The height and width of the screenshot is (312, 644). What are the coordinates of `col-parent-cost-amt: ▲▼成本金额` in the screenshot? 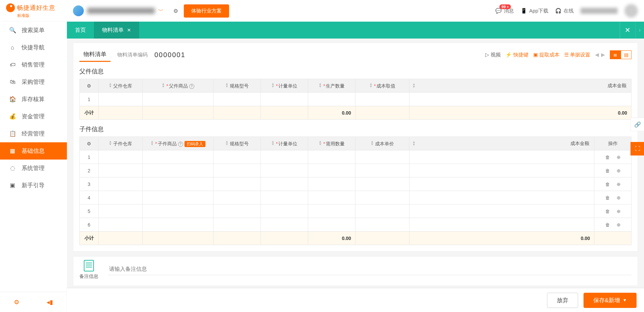 It's located at (520, 86).